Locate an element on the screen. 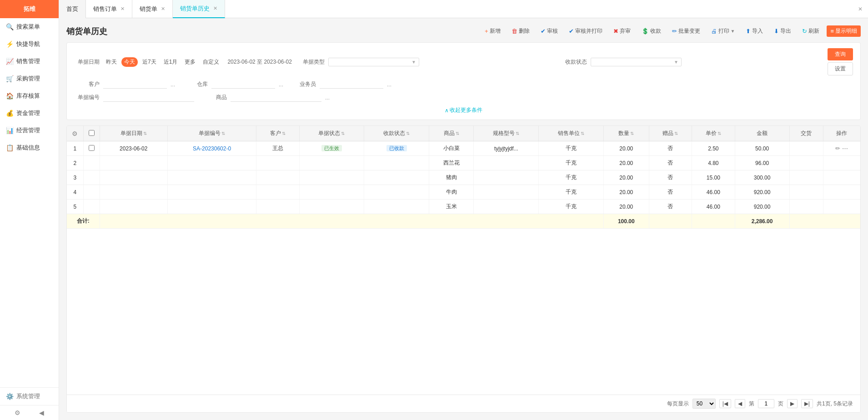  date-tab-custom: 自定义 is located at coordinates (211, 62).